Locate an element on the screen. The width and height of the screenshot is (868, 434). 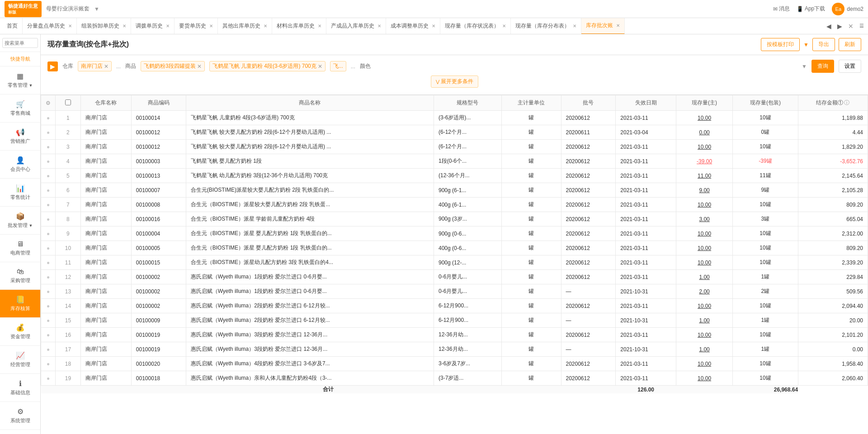
more-products: ... is located at coordinates (353, 66).